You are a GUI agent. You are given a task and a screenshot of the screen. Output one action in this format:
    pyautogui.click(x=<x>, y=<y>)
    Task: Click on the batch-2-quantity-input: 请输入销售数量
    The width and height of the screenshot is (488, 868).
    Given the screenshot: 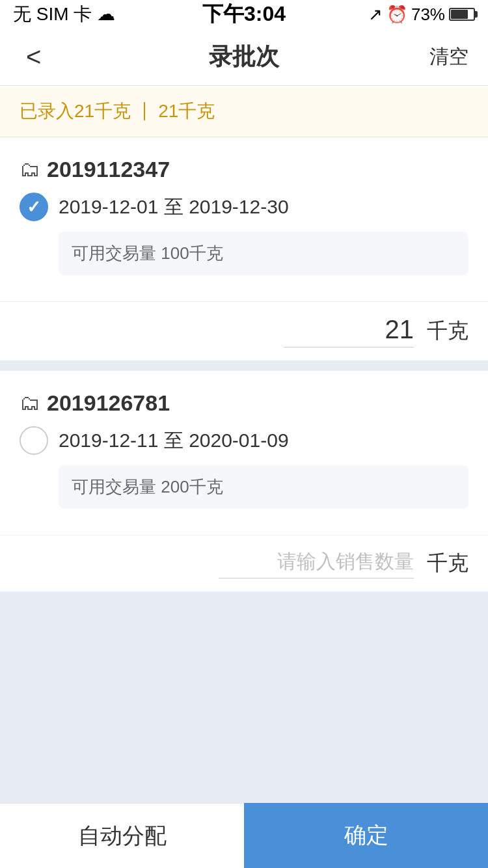 What is the action you would take?
    pyautogui.click(x=316, y=563)
    